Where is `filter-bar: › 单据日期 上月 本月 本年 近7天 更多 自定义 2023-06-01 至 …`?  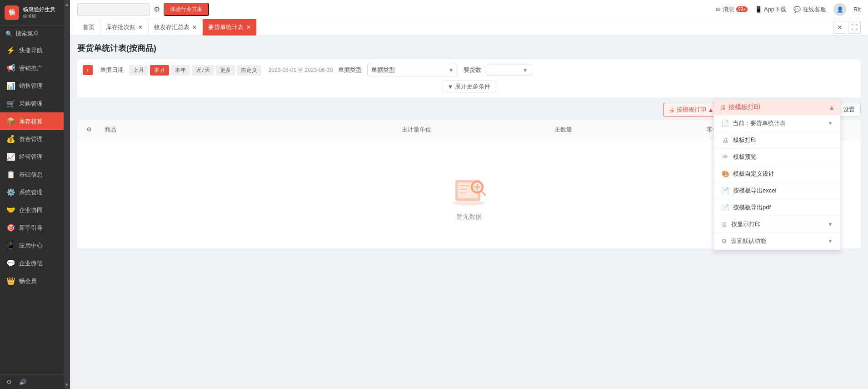 filter-bar: › 单据日期 上月 本月 本年 近7天 更多 自定义 2023-06-01 至 … is located at coordinates (469, 78).